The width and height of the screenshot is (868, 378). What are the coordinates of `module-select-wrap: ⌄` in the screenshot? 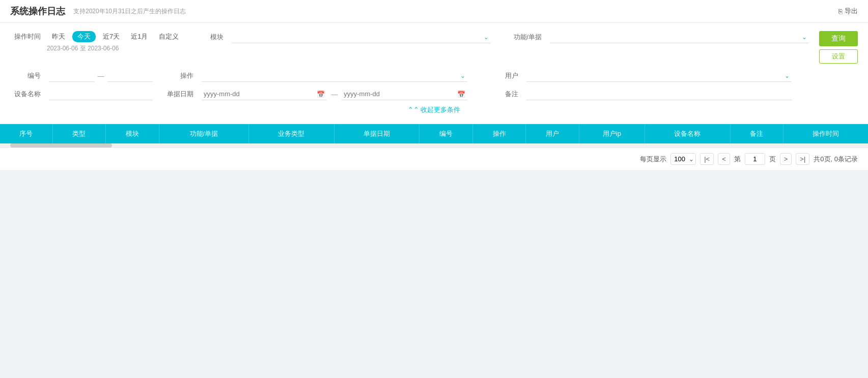 It's located at (361, 37).